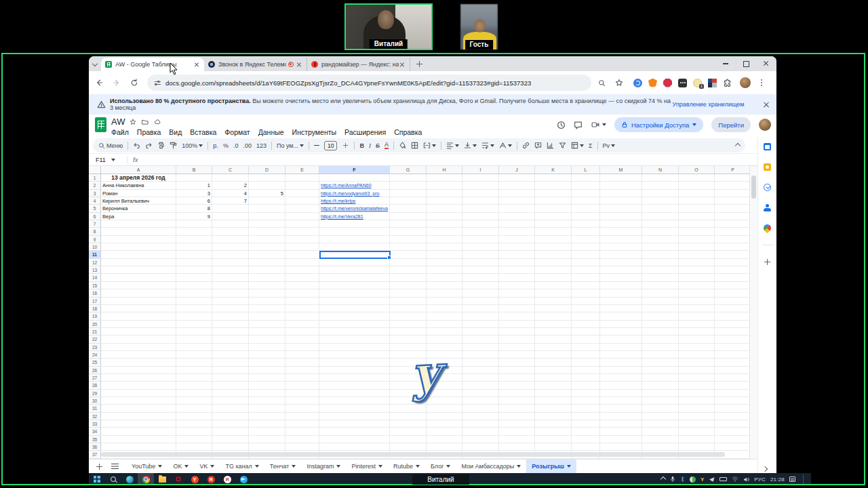 This screenshot has height=488, width=868. Describe the element at coordinates (586, 224) in the screenshot. I see `cell-L7` at that location.